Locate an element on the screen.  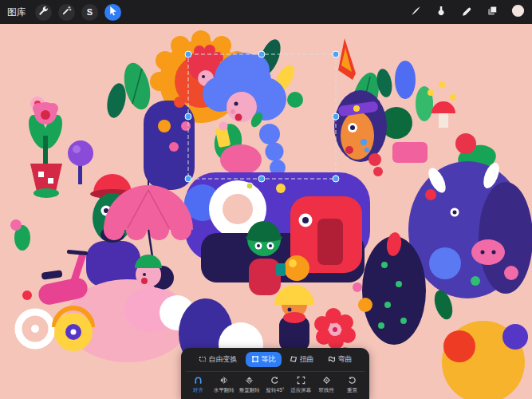
action-fit-screen: 适应屏幕 is located at coordinates (301, 385).